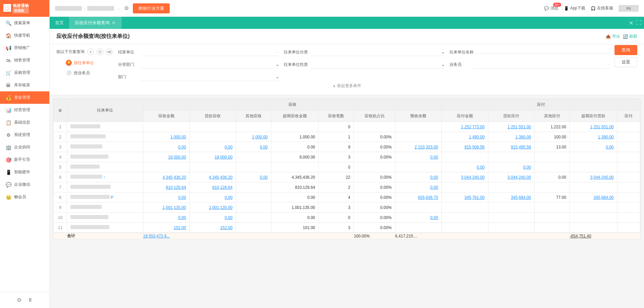 The height and width of the screenshot is (308, 644). What do you see at coordinates (210, 64) in the screenshot?
I see `dept-manager-input: ⌄` at bounding box center [210, 64].